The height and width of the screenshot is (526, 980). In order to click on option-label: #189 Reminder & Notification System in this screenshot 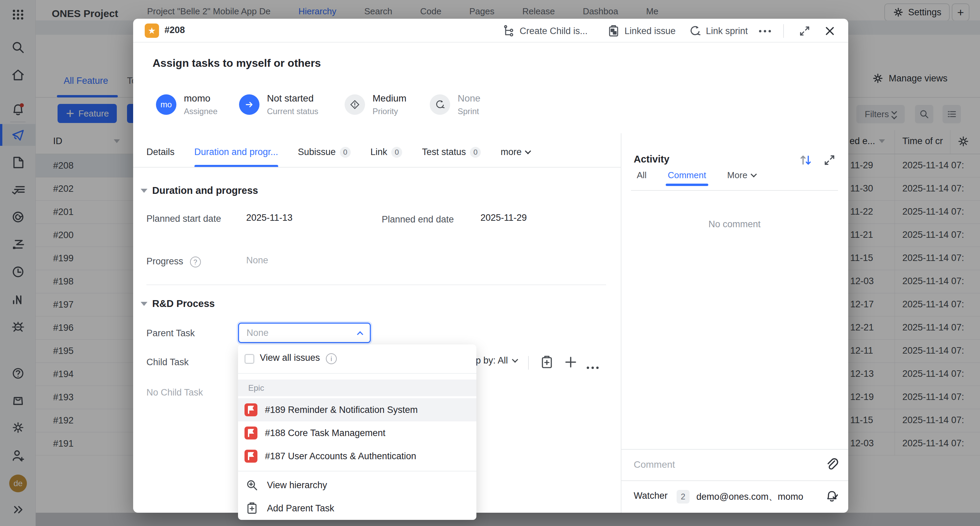, I will do `click(341, 410)`.